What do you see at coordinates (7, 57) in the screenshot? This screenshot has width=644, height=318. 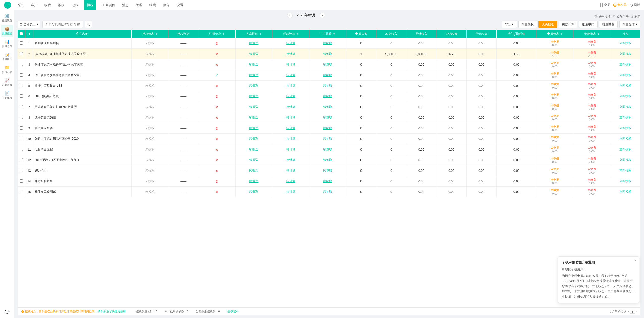 I see `sidebar-item-personal-tax: 📝 个税申报` at bounding box center [7, 57].